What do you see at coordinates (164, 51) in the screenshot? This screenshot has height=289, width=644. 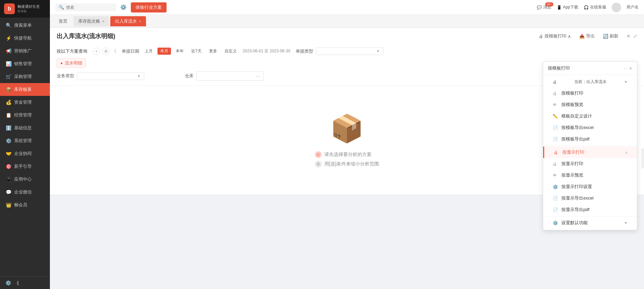 I see `date-tab-this-month: 本月` at bounding box center [164, 51].